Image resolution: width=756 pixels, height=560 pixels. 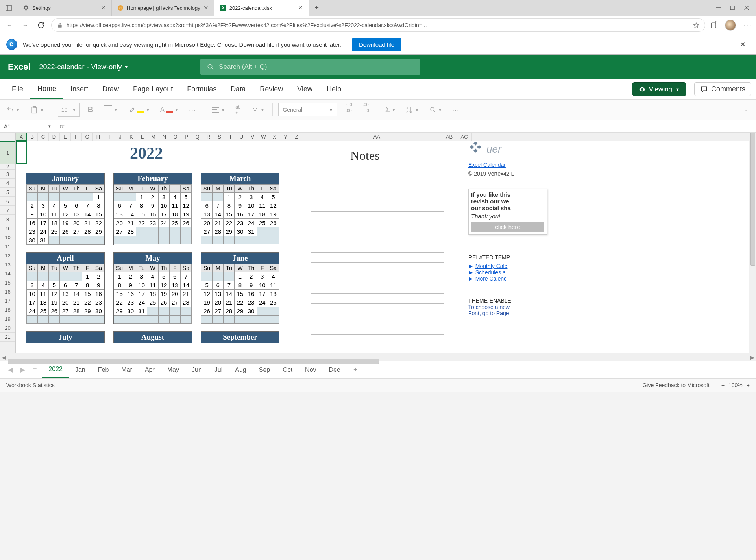 I want to click on ribbon-tab-help: Help, so click(x=334, y=89).